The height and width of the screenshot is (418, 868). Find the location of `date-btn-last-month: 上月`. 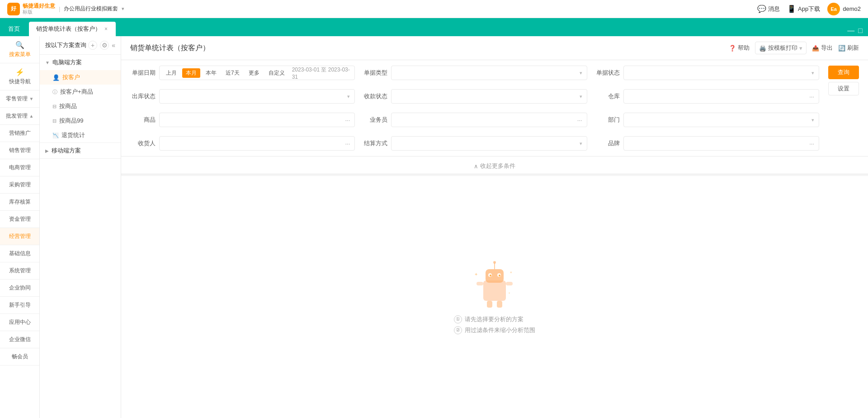

date-btn-last-month: 上月 is located at coordinates (171, 73).